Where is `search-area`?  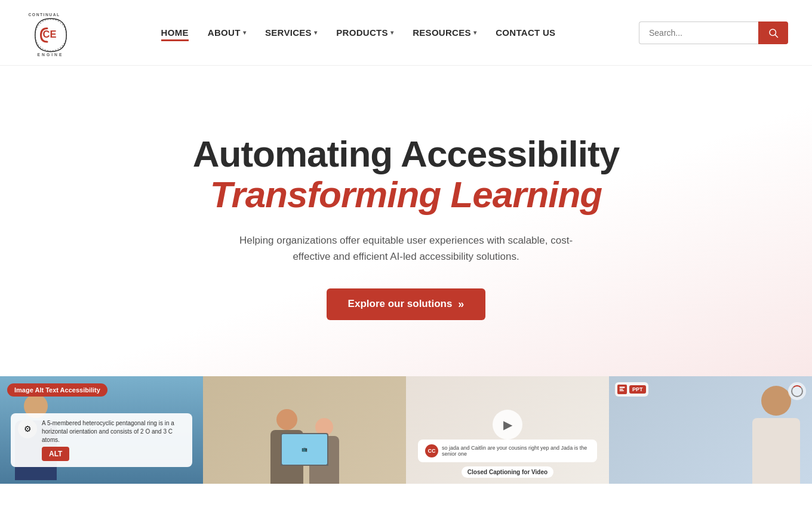
search-area is located at coordinates (713, 33).